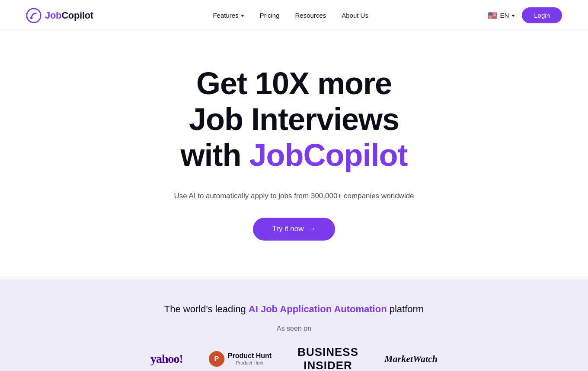 This screenshot has width=588, height=371. What do you see at coordinates (355, 16) in the screenshot?
I see `nav-link-about: About Us` at bounding box center [355, 16].